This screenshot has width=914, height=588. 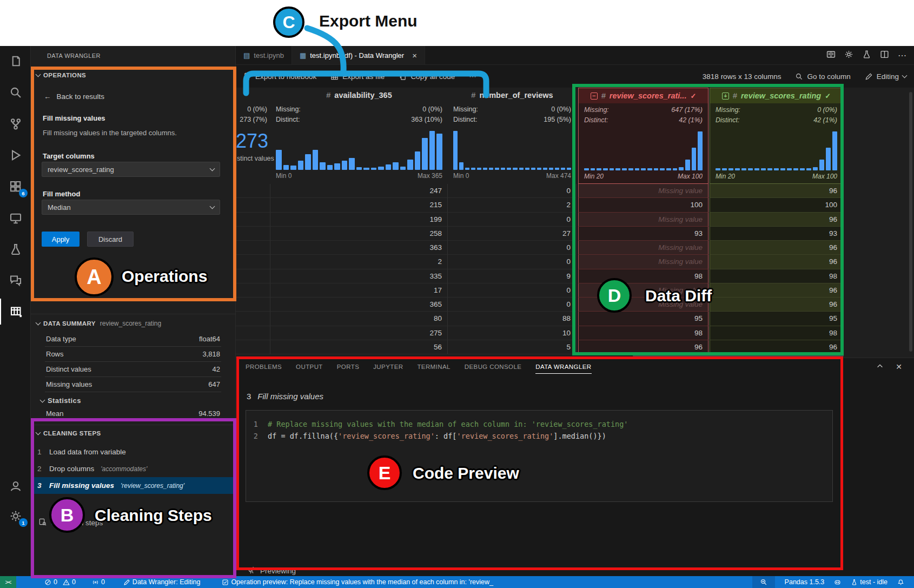 I want to click on table-cell: 365, so click(x=359, y=305).